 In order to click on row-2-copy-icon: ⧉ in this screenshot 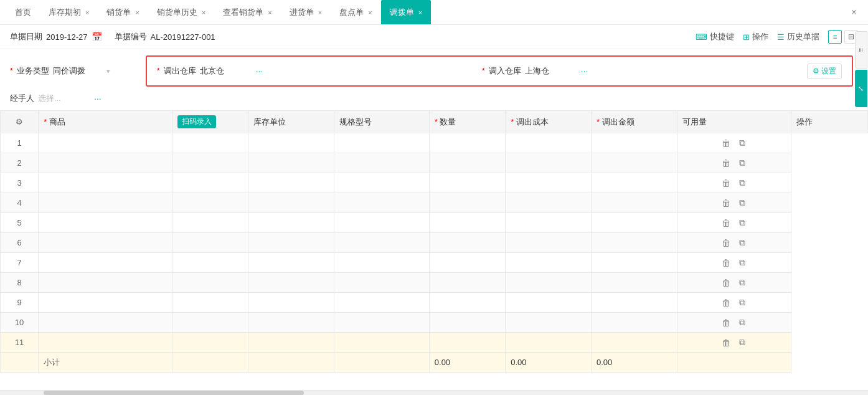, I will do `click(742, 163)`.